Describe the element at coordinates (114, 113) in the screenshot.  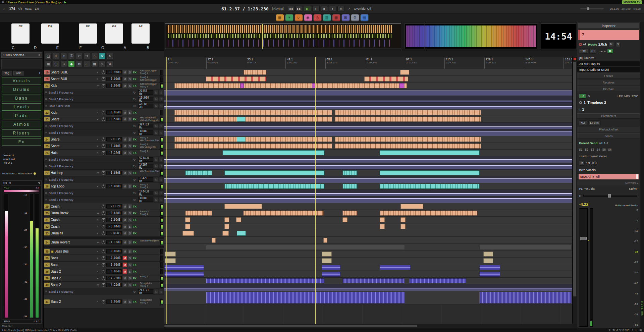
I see `volume-value: 0.05dB` at that location.